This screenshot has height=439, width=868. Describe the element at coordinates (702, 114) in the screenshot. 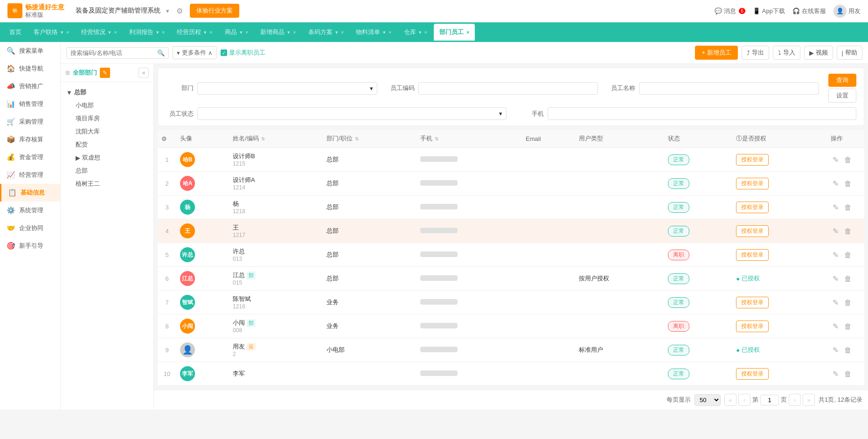

I see `filter-phone-input` at that location.